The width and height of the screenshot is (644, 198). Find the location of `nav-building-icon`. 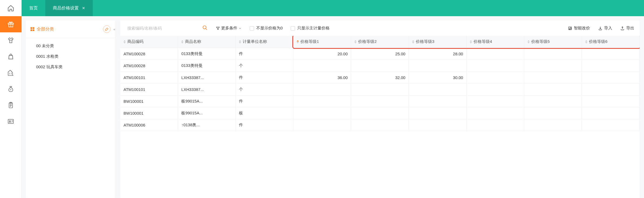

nav-building-icon is located at coordinates (11, 73).